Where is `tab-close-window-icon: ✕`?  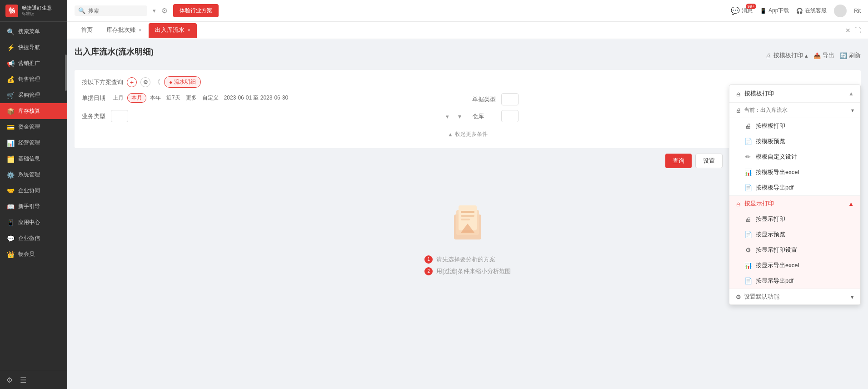
tab-close-window-icon: ✕ is located at coordinates (848, 30).